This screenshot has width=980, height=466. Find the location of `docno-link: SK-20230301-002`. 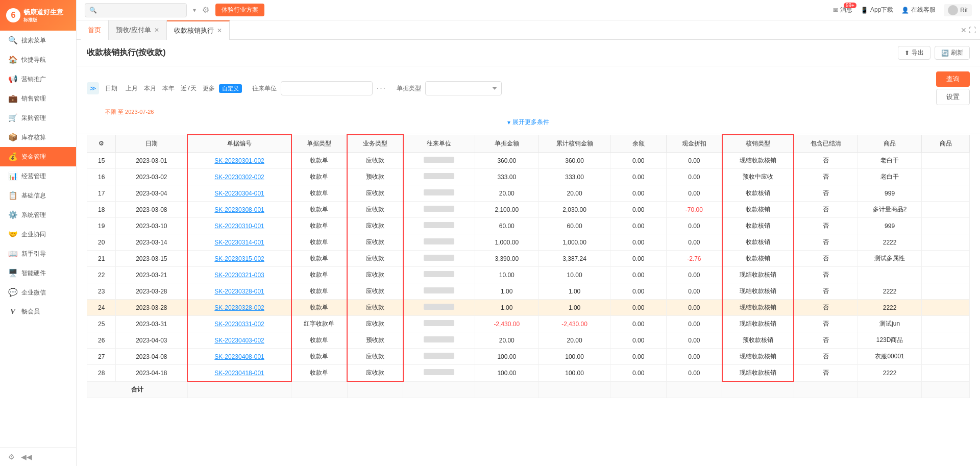

docno-link: SK-20230301-002 is located at coordinates (239, 161).